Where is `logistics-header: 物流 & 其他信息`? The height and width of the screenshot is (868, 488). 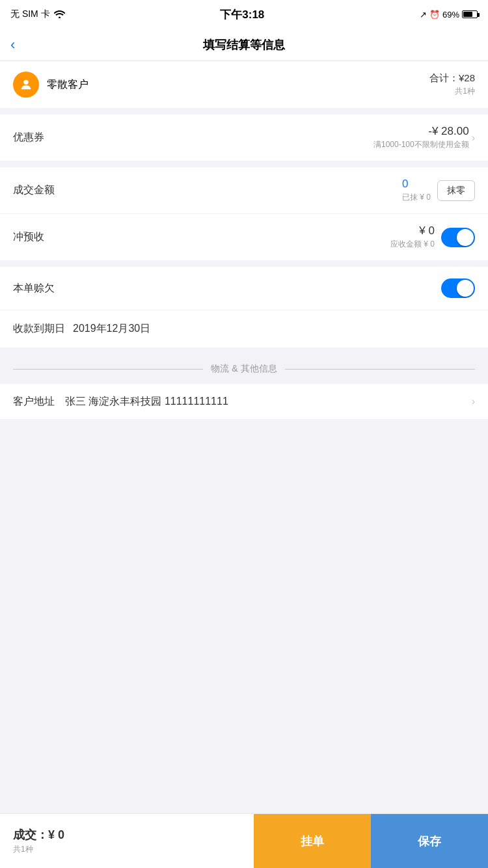 logistics-header: 物流 & 其他信息 is located at coordinates (244, 369).